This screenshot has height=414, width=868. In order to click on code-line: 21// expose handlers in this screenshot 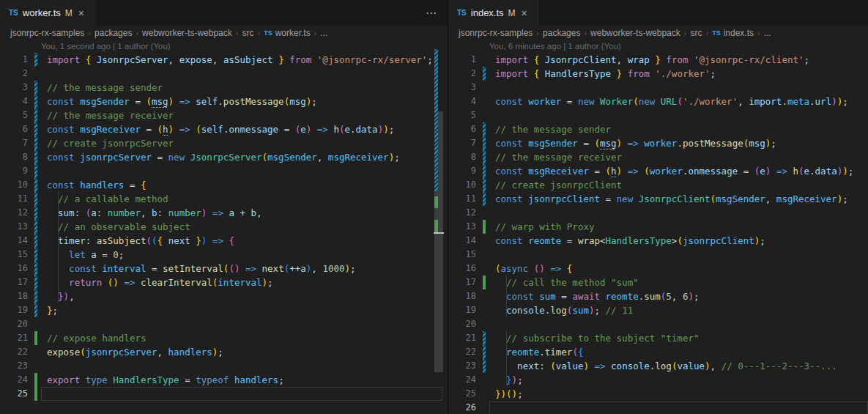, I will do `click(224, 339)`.